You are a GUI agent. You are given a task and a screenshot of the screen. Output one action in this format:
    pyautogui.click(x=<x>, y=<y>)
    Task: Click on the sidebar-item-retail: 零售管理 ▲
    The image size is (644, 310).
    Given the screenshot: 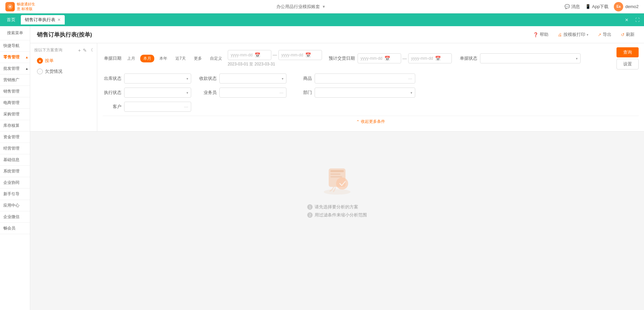 What is the action you would take?
    pyautogui.click(x=15, y=57)
    